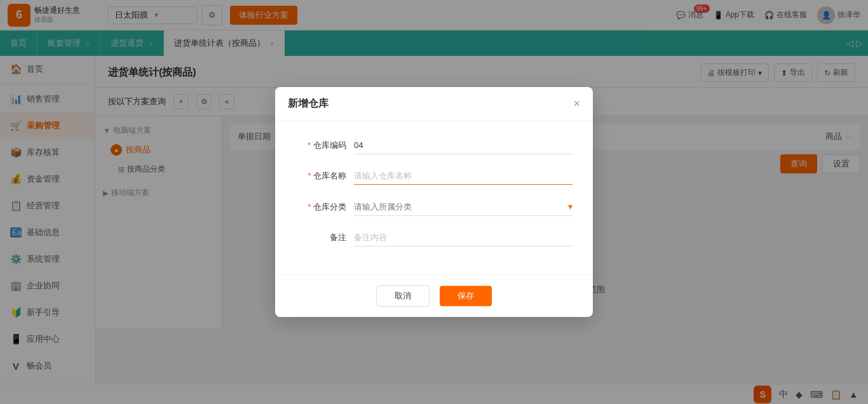 The image size is (868, 404). Describe the element at coordinates (434, 145) in the screenshot. I see `code-form-row: 仓库编码` at that location.